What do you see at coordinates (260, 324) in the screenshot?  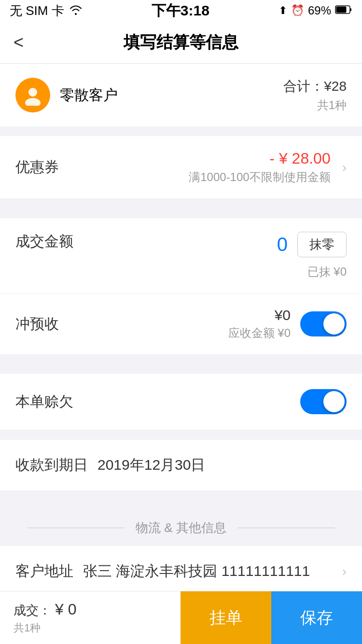 I see `prepayment-amounts: ¥0 应收金额 ¥0` at bounding box center [260, 324].